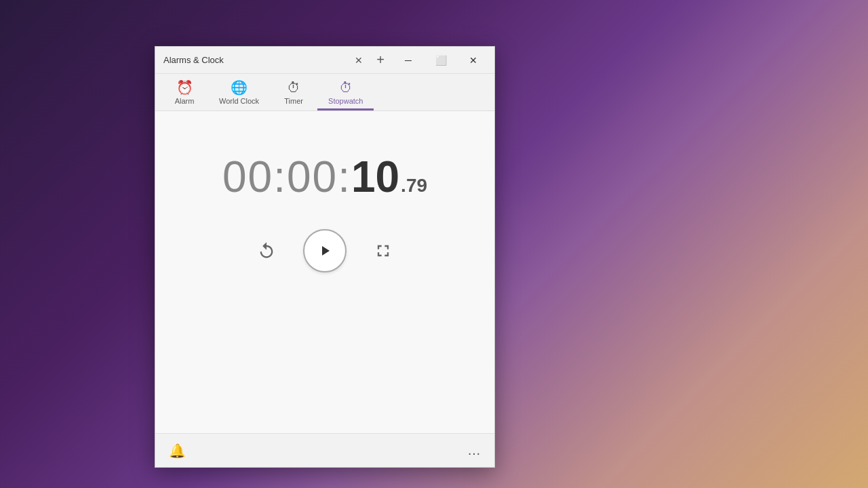  Describe the element at coordinates (359, 60) in the screenshot. I see `pin-tab-button: ✕` at that location.